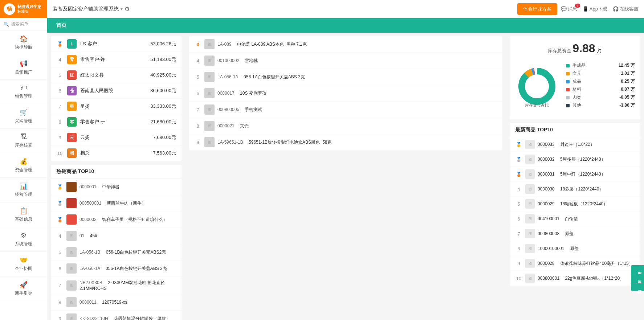  Describe the element at coordinates (198, 61) in the screenshot. I see `rank-number: 4` at that location.